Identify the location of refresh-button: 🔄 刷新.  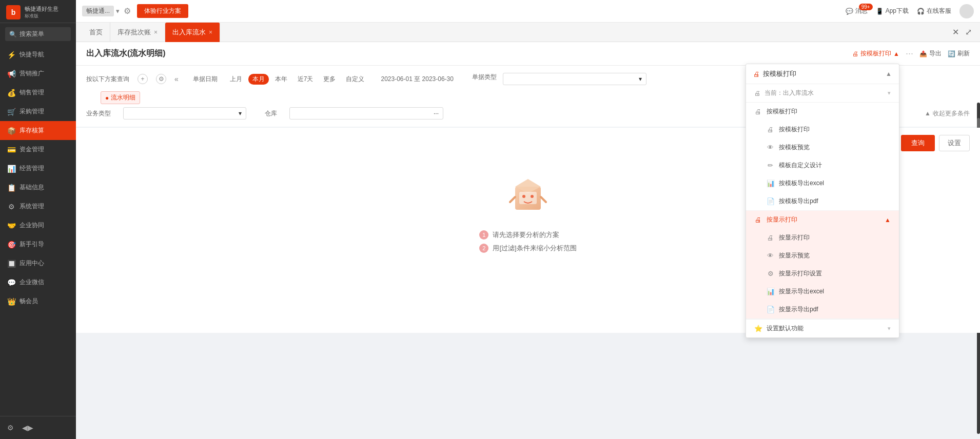
(958, 53).